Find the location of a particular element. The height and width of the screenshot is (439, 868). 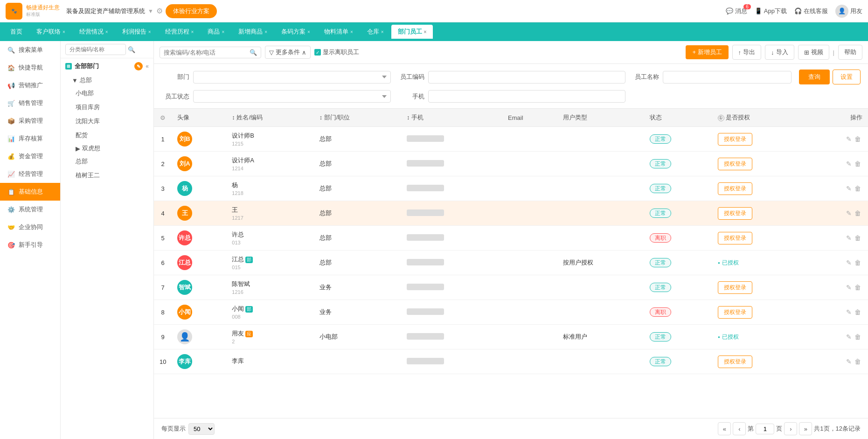

dept-item-peihuo: 配货 is located at coordinates (109, 135).